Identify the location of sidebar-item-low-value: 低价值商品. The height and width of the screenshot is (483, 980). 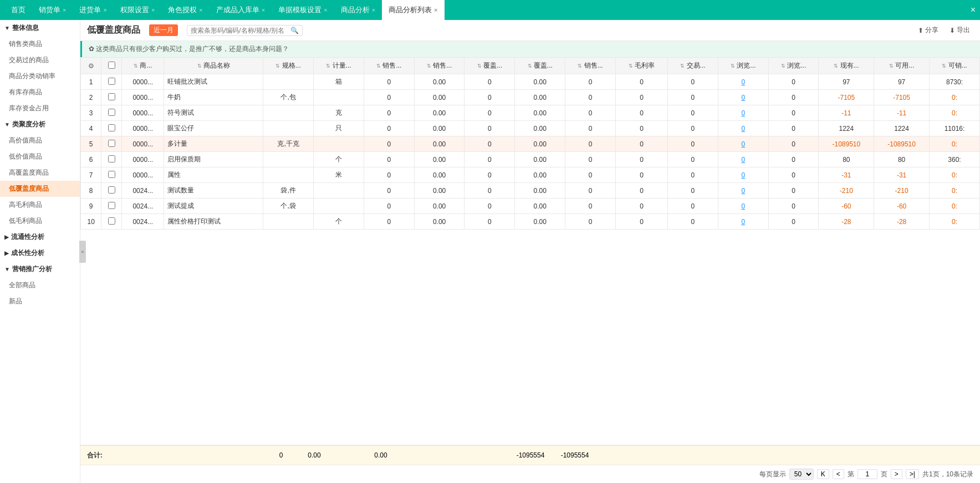
(40, 156).